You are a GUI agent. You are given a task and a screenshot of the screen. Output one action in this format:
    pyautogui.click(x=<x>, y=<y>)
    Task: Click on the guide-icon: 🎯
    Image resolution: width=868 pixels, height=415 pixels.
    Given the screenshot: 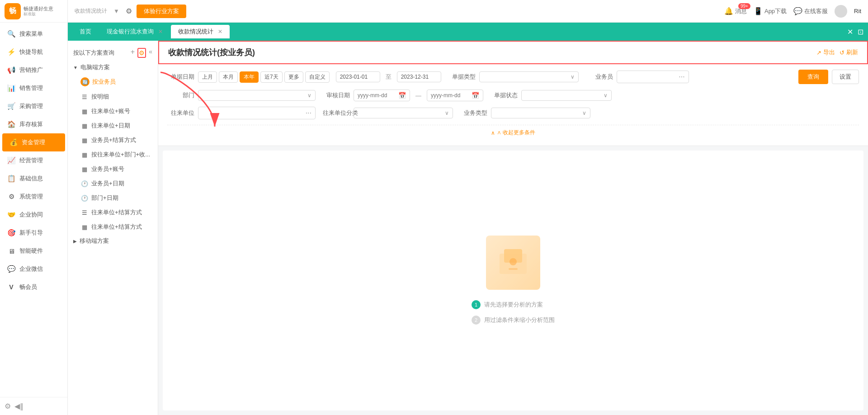 What is the action you would take?
    pyautogui.click(x=11, y=233)
    